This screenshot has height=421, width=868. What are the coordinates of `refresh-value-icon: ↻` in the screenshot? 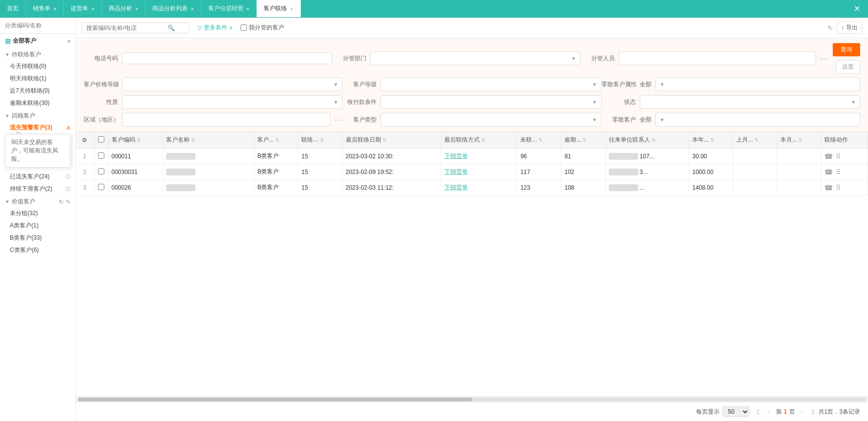 It's located at (61, 202).